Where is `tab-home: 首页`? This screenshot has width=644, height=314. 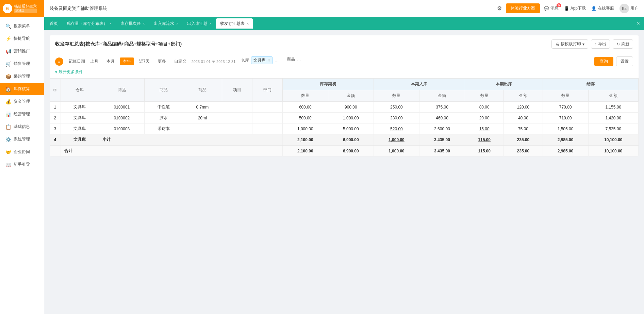
tab-home: 首页 is located at coordinates (54, 23).